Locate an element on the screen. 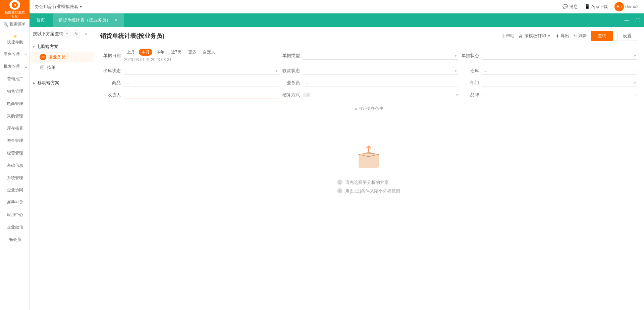 The image size is (644, 310). warehouse-input-wrap: ··· is located at coordinates (560, 71).